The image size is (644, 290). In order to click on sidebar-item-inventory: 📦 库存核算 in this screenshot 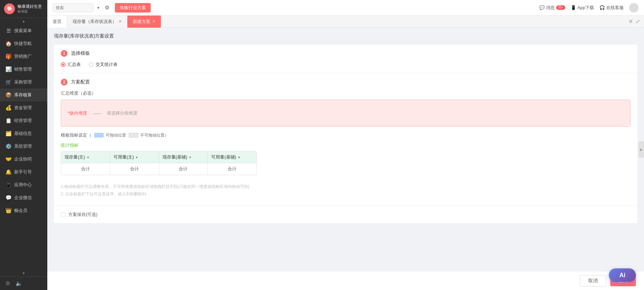, I will do `click(24, 95)`.